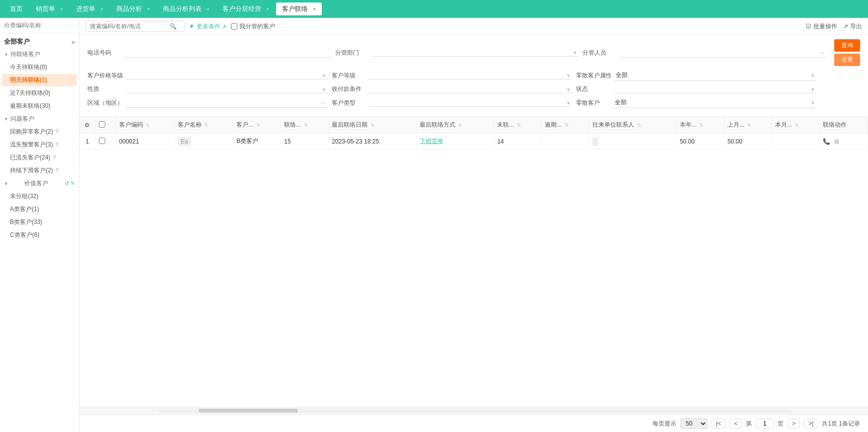  What do you see at coordinates (173, 26) in the screenshot?
I see `main-search-icon: 🔍` at bounding box center [173, 26].